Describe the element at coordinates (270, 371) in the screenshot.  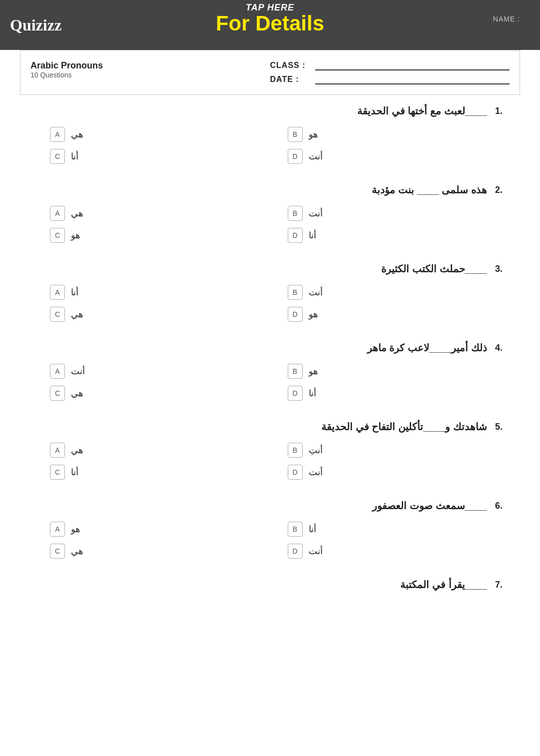
I see `question-4: 4.ذلك أمير____لاعب كرة ماهرAأنتBهوCهيDأن…` at that location.